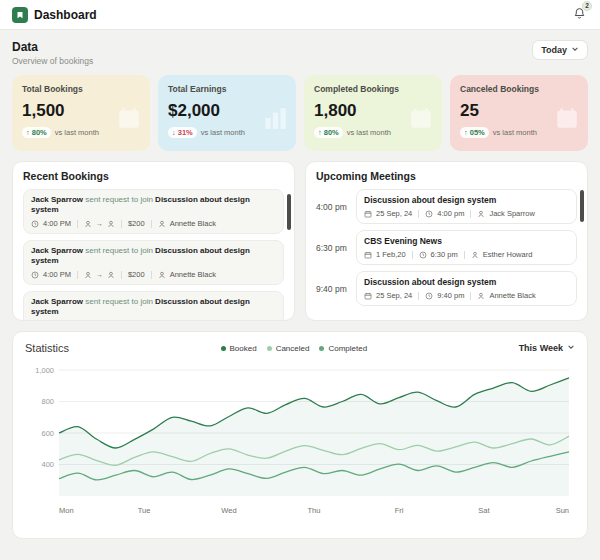  What do you see at coordinates (52, 47) in the screenshot?
I see `section-title: Data` at bounding box center [52, 47].